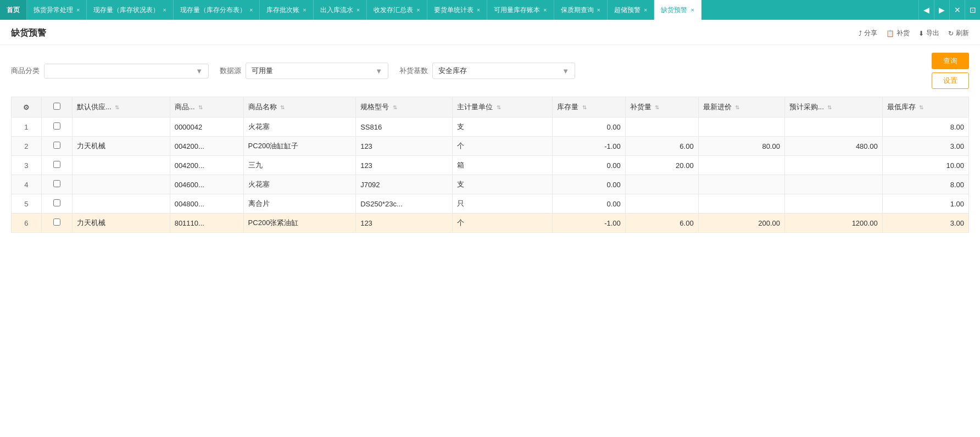 The width and height of the screenshot is (980, 437). Describe the element at coordinates (13, 10) in the screenshot. I see `tab-home: 首页` at that location.